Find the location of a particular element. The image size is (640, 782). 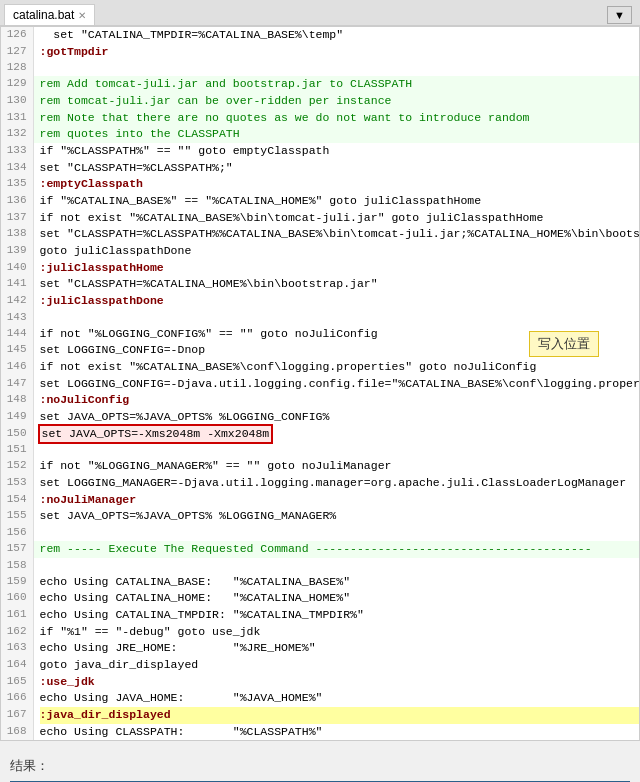

table-row: 132rem quotes into the CLASSPATH is located at coordinates (320, 134).